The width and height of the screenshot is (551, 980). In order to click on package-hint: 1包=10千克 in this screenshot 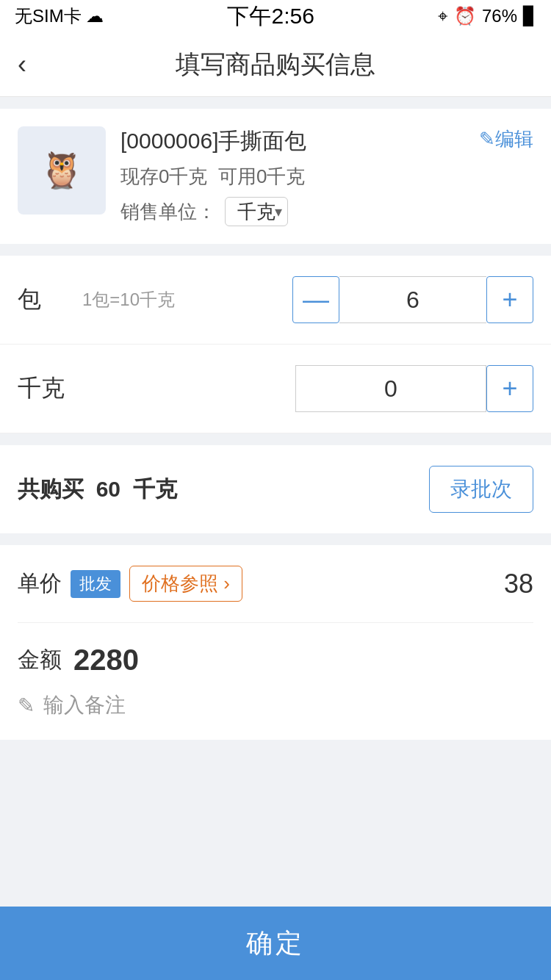, I will do `click(187, 300)`.